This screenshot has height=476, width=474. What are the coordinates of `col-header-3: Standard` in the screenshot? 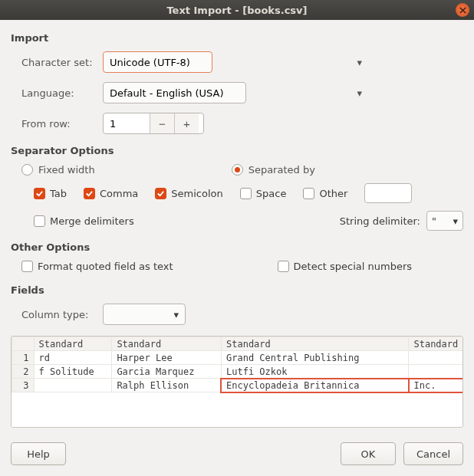 It's located at (314, 344).